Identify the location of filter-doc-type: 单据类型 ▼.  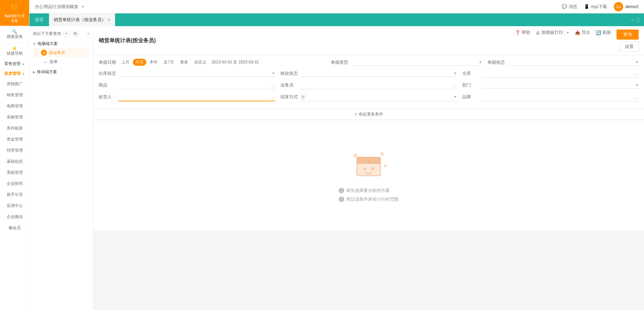
(407, 62).